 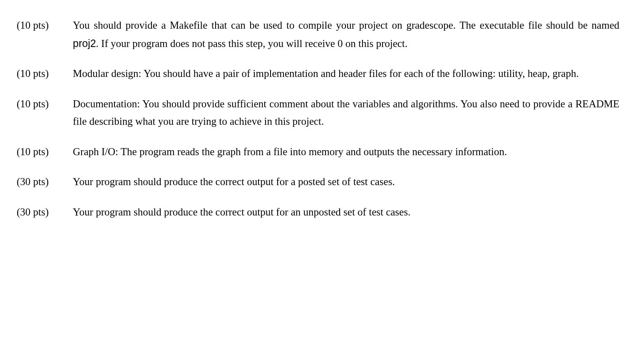 I want to click on rubric-item: (10 pts) Modular design: You should have…, so click(x=318, y=74).